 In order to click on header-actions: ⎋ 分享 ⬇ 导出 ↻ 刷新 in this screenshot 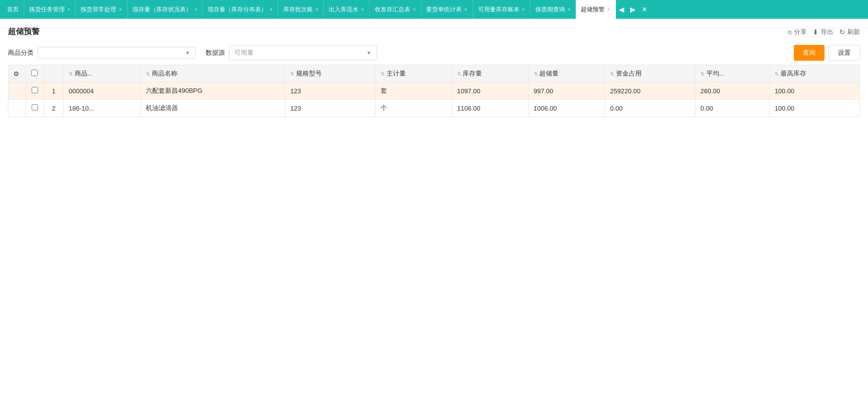, I will do `click(824, 32)`.